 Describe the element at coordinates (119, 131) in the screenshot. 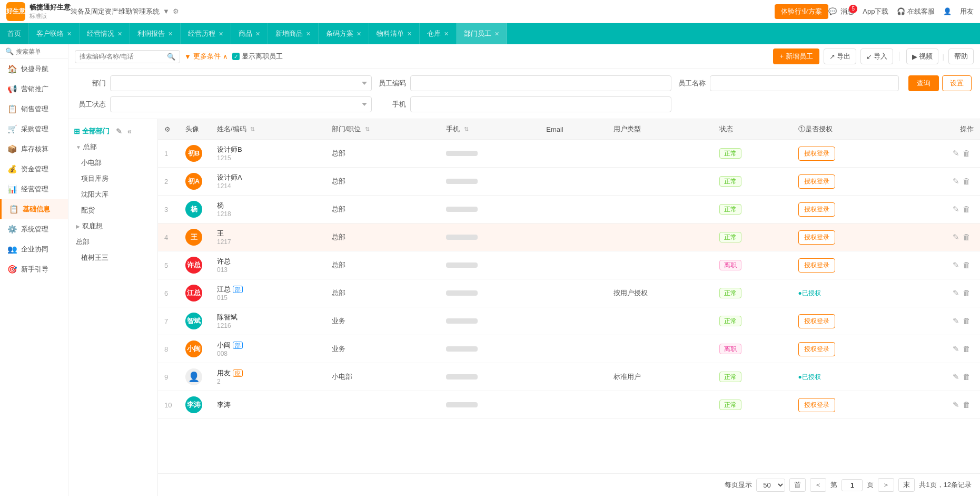

I see `dept-edit-icon: ✎` at that location.